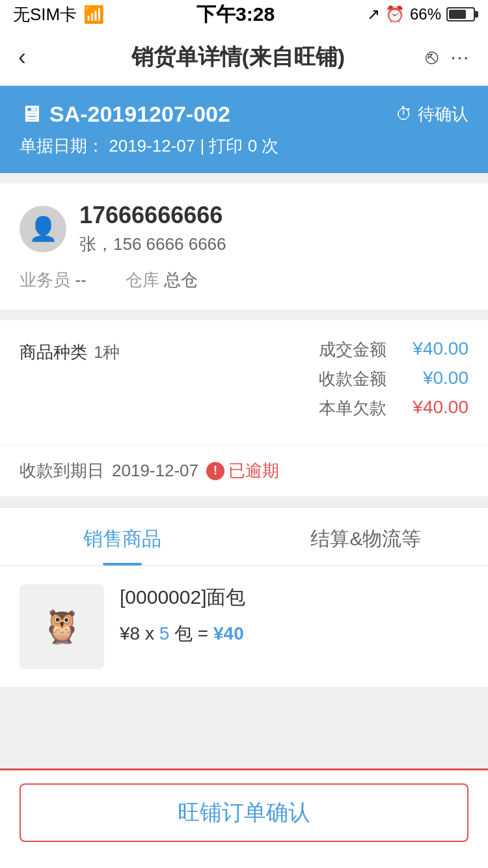 This screenshot has height=868, width=488. What do you see at coordinates (62, 146) in the screenshot?
I see `order-date-label: 单据日期：` at bounding box center [62, 146].